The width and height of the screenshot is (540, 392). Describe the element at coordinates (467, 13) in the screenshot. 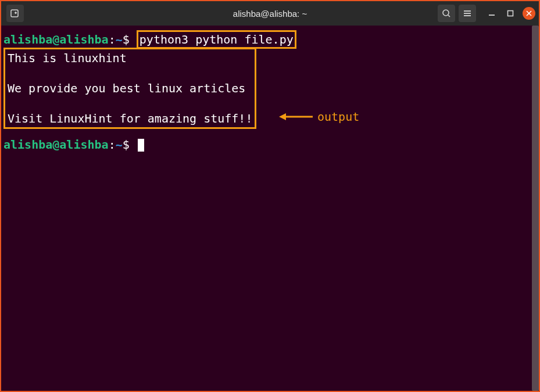

I see `menu-button` at that location.